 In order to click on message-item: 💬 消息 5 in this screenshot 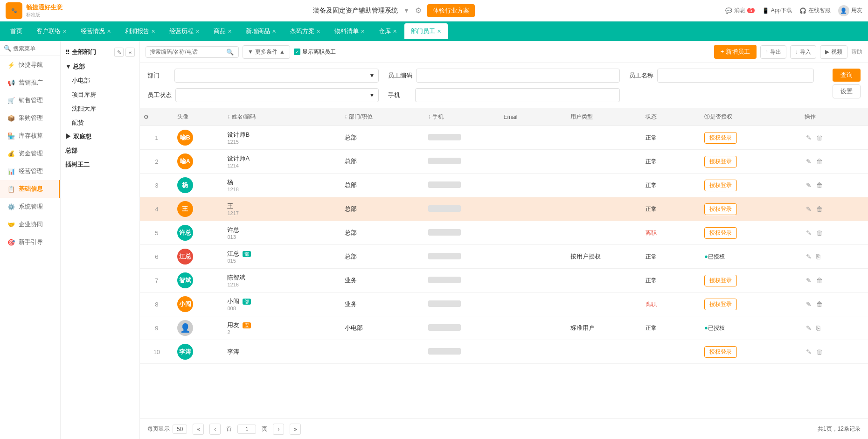, I will do `click(740, 10)`.